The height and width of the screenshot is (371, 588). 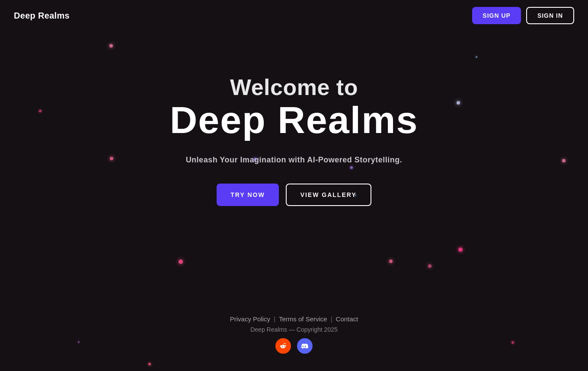 I want to click on signin-button: SIGN IN, so click(x=550, y=16).